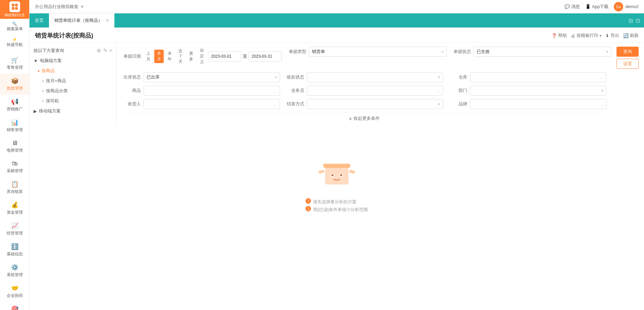  Describe the element at coordinates (159, 56) in the screenshot. I see `date-curr-month-btn: 本月` at that location.